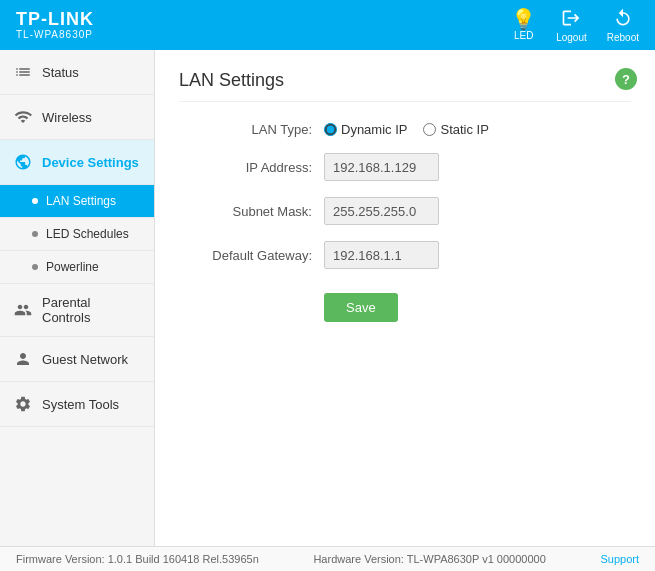 The image size is (655, 571). I want to click on logout-icon, so click(571, 20).